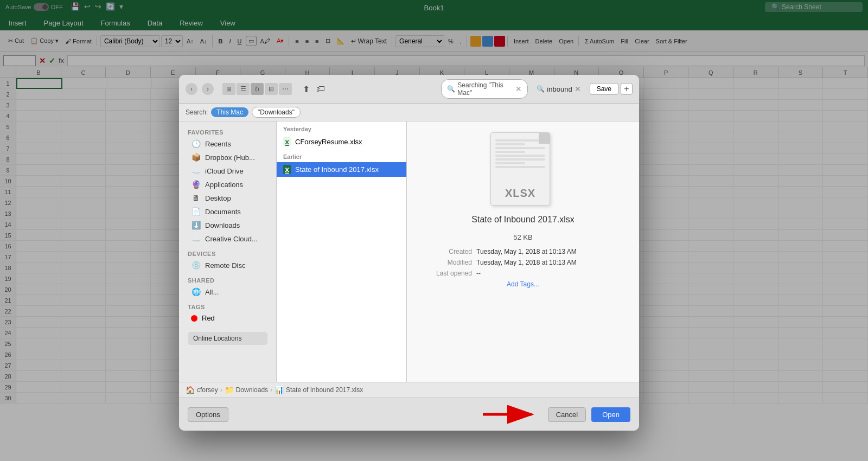 The height and width of the screenshot is (461, 868). What do you see at coordinates (611, 414) in the screenshot?
I see `open-button: Open` at bounding box center [611, 414].